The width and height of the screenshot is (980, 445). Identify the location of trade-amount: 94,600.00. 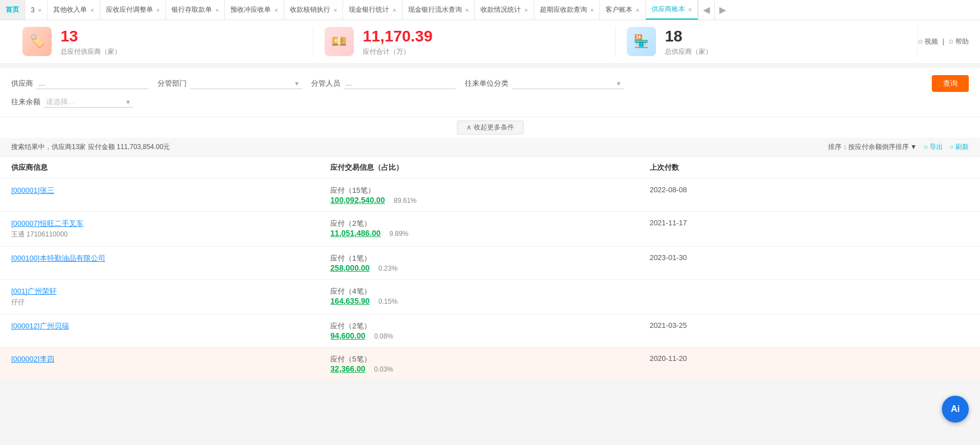
(348, 336).